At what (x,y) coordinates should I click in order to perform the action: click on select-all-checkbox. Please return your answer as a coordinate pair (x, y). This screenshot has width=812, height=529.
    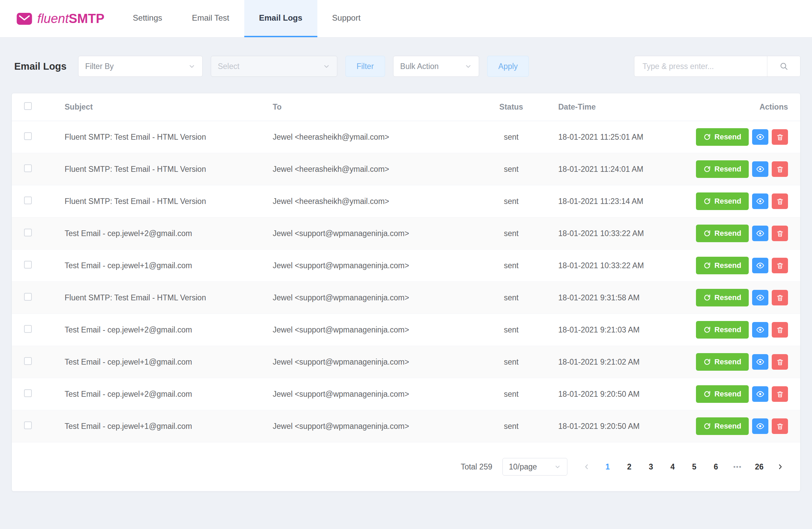
    Looking at the image, I should click on (28, 106).